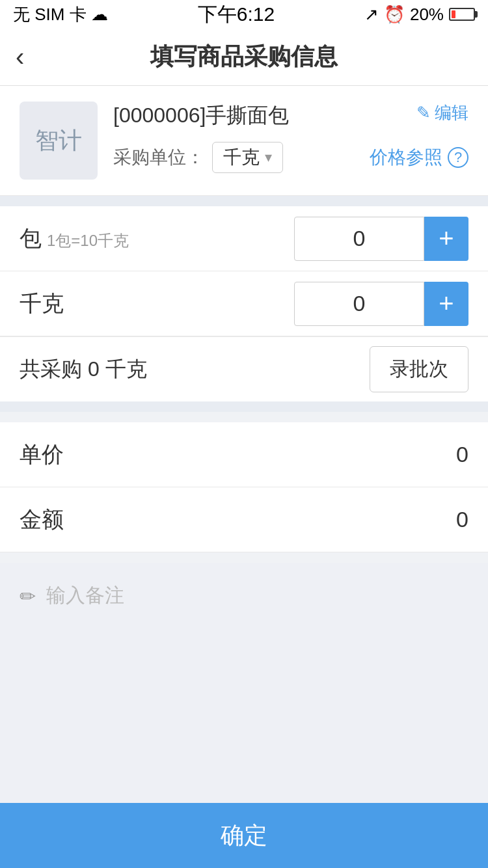 This screenshot has height=868, width=488. I want to click on price-ref-help-icon: ?, so click(458, 157).